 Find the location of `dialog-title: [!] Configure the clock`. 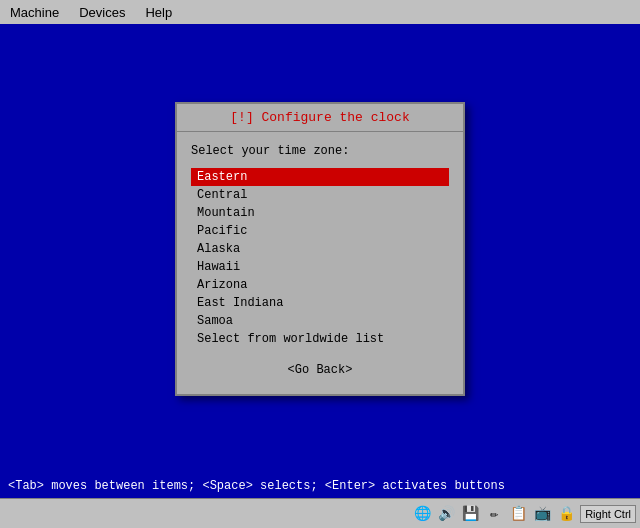

dialog-title: [!] Configure the clock is located at coordinates (320, 118).